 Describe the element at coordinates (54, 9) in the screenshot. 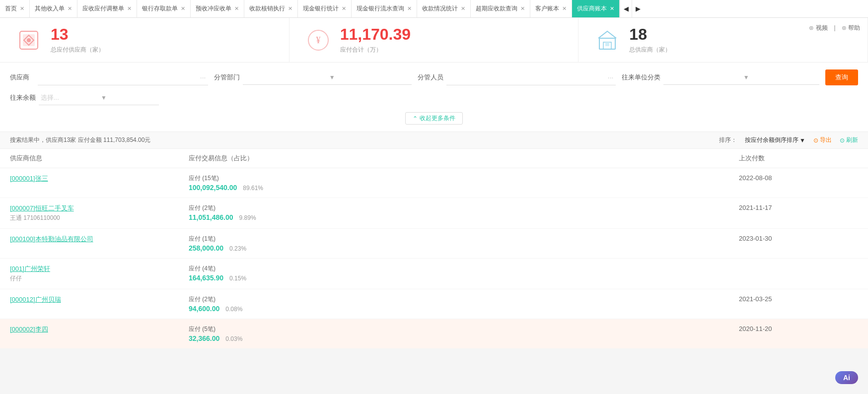

I see `nav-tab-income: 其他收入单 ✕` at that location.